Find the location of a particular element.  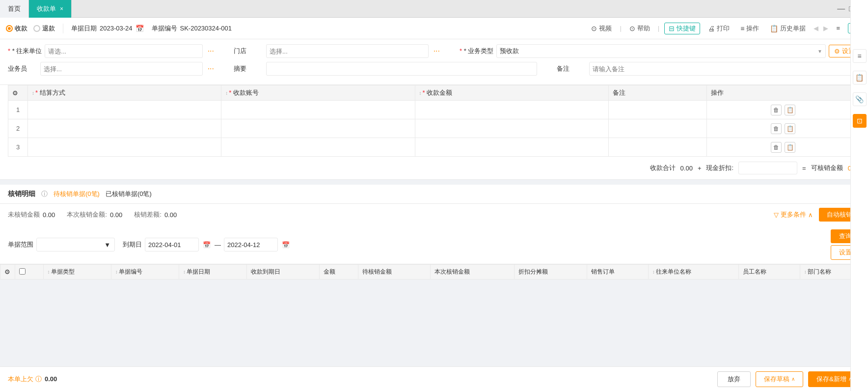

th-sales-order: 销售订单 is located at coordinates (618, 272).